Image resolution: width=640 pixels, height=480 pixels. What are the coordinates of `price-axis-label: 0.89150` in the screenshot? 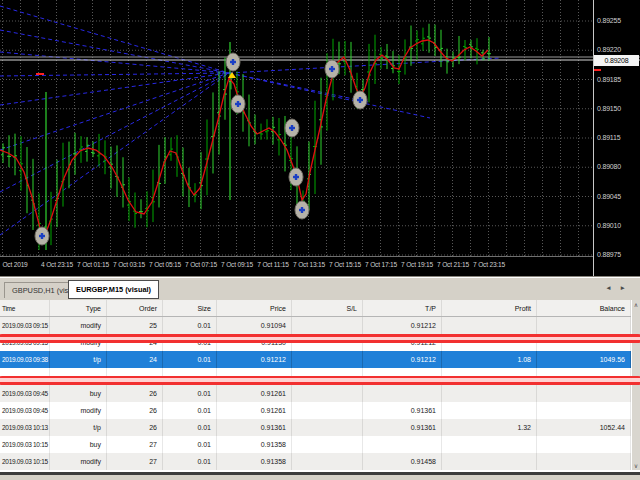 It's located at (618, 108).